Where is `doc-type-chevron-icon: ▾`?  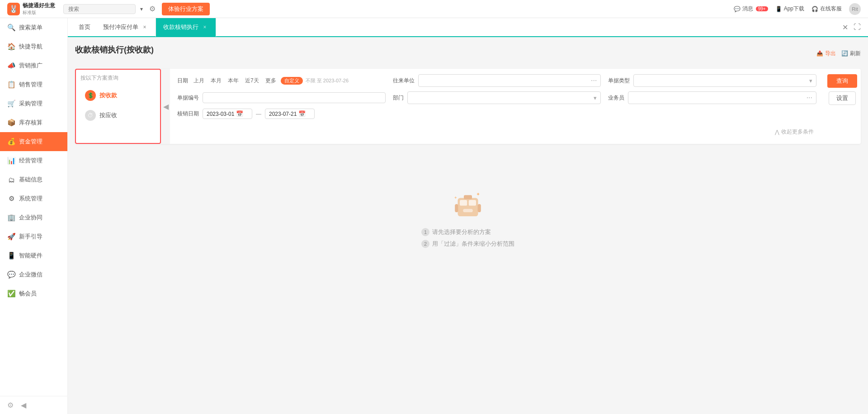
doc-type-chevron-icon: ▾ is located at coordinates (811, 81).